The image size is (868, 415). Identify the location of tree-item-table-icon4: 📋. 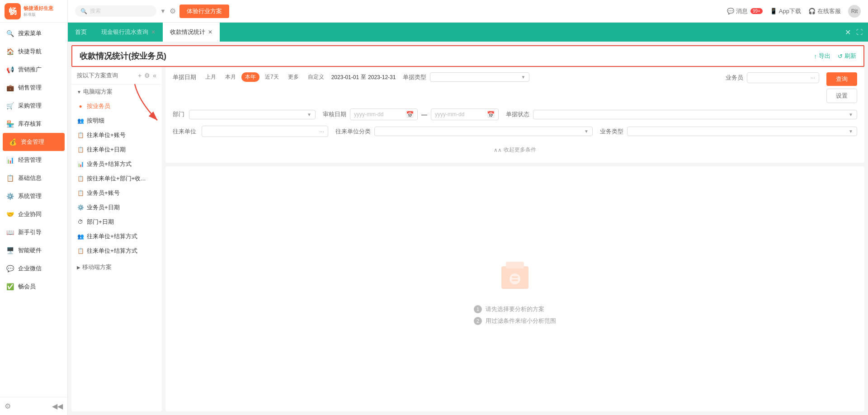
(80, 193).